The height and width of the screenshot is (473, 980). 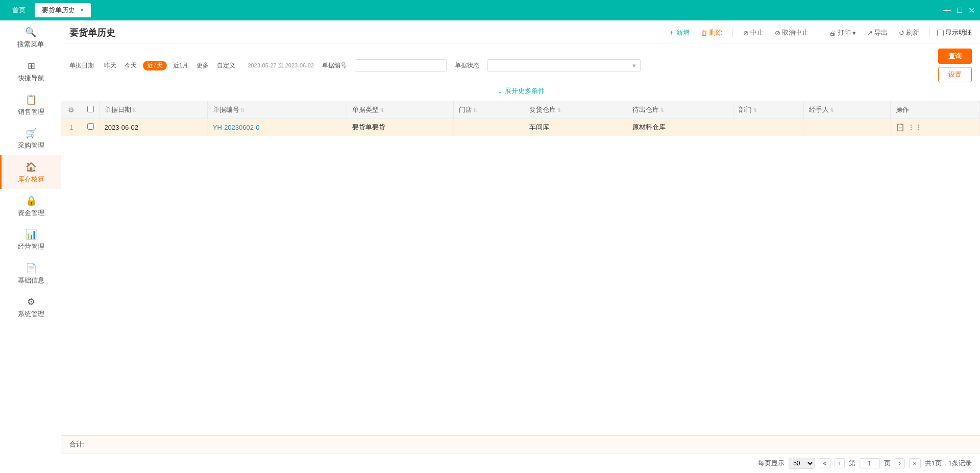 What do you see at coordinates (31, 240) in the screenshot?
I see `sidebar-item-operations: 📊 经营管理` at bounding box center [31, 240].